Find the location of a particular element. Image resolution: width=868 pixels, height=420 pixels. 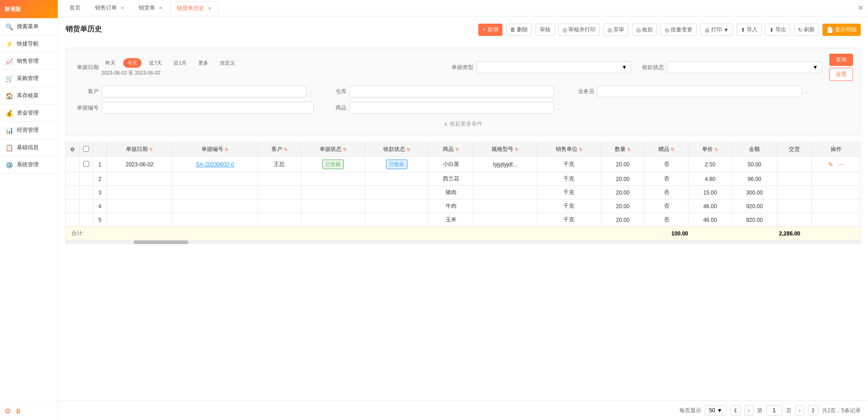

sidebar-item-operation: 📊 经营管理 is located at coordinates (29, 130).